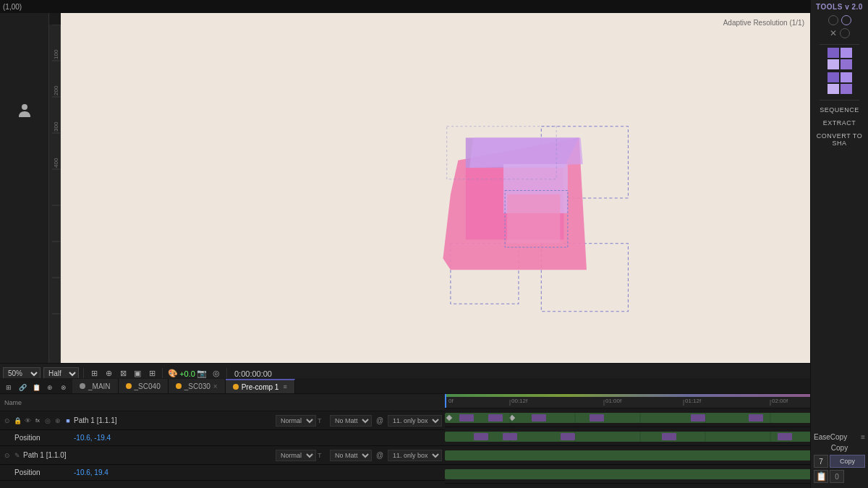  What do you see at coordinates (253, 374) in the screenshot?
I see `timecode-display: 0:00:00:00` at bounding box center [253, 374].